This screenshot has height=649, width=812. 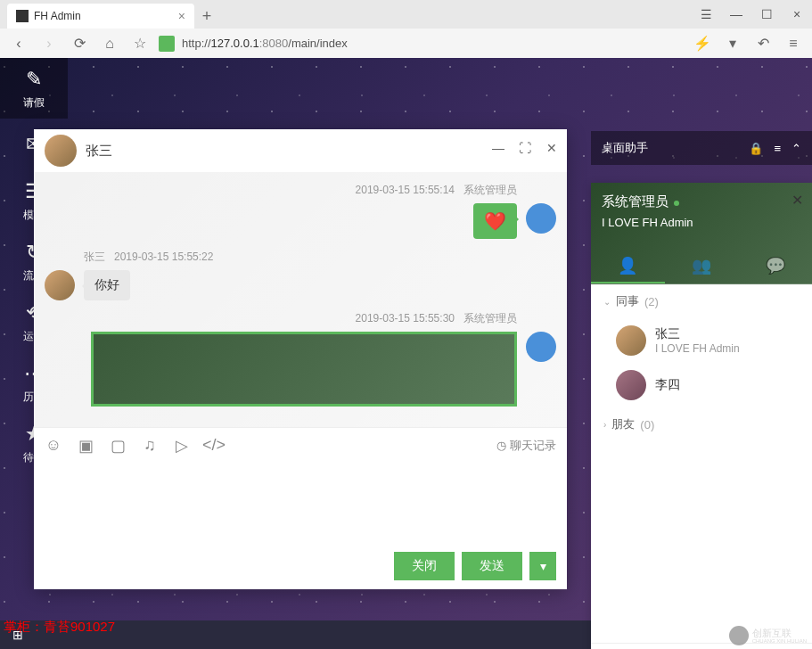 What do you see at coordinates (797, 148) in the screenshot?
I see `collapse-icon: ⌃` at bounding box center [797, 148].